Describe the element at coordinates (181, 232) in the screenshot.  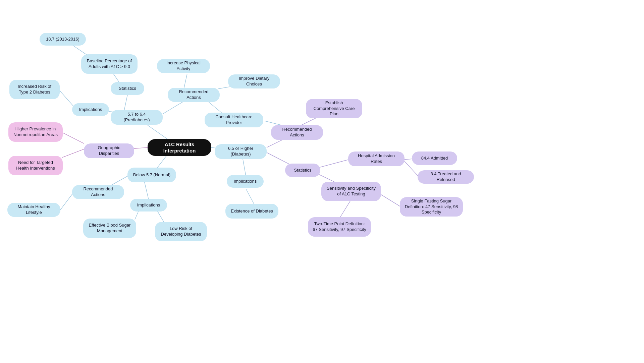
I see `low-risk-node: Low Risk of Developing Diabetes` at that location.